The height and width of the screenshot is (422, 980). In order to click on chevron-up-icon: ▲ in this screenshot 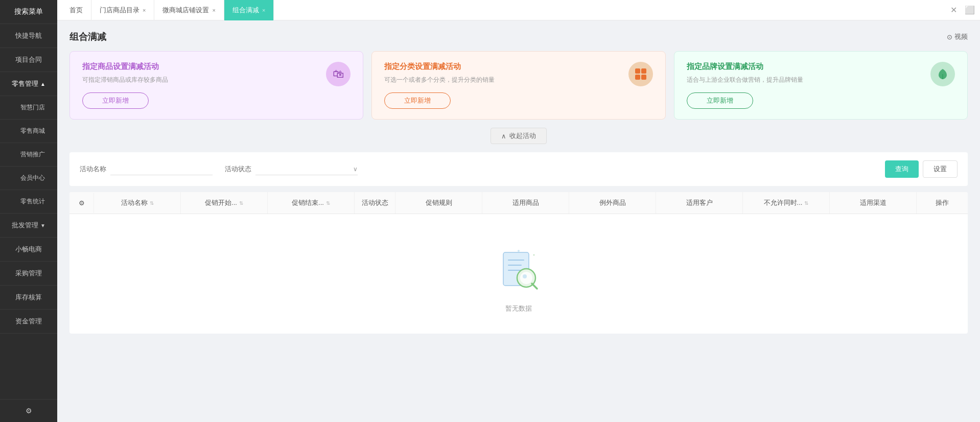, I will do `click(43, 84)`.